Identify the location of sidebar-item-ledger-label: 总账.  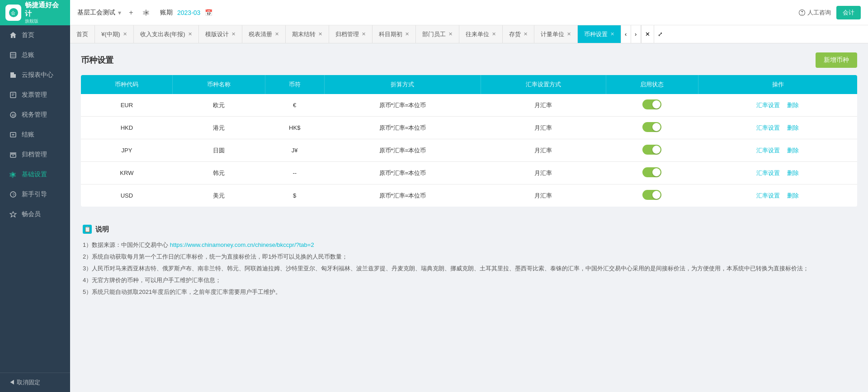
(28, 55).